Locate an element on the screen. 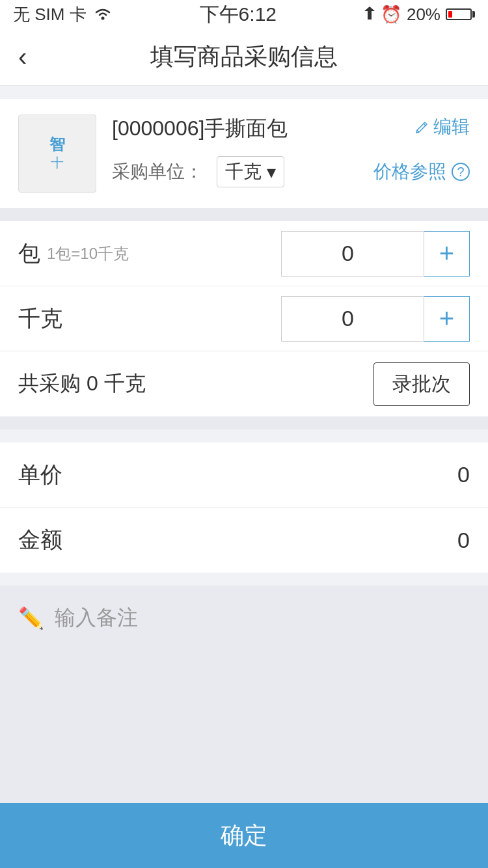  pack-label: 包 is located at coordinates (29, 254).